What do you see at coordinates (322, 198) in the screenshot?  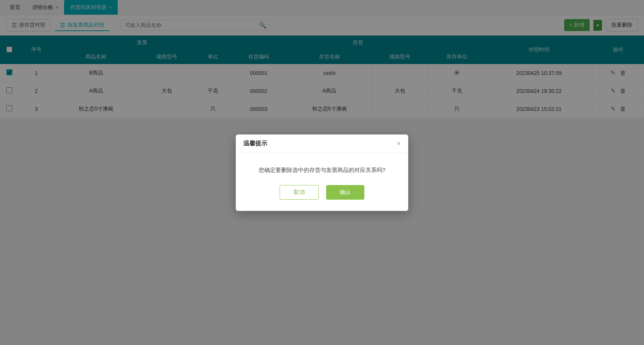 I see `dialog-footer: 取消 确认` at bounding box center [322, 198].